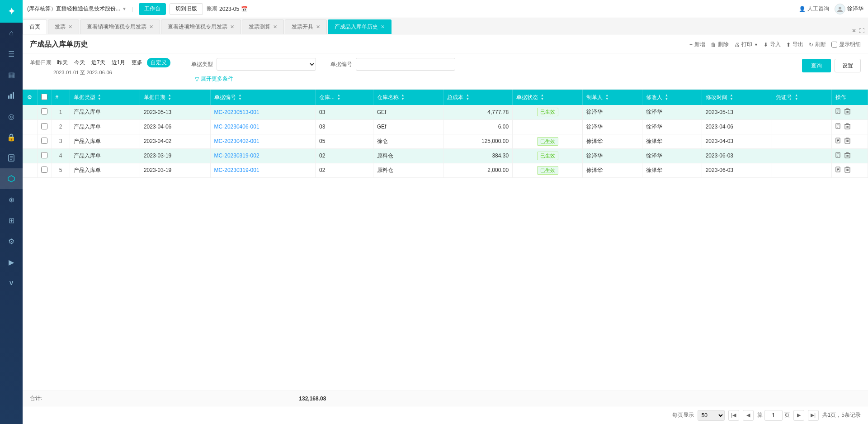 The image size is (868, 424). I want to click on sidebar-item-report, so click(11, 158).